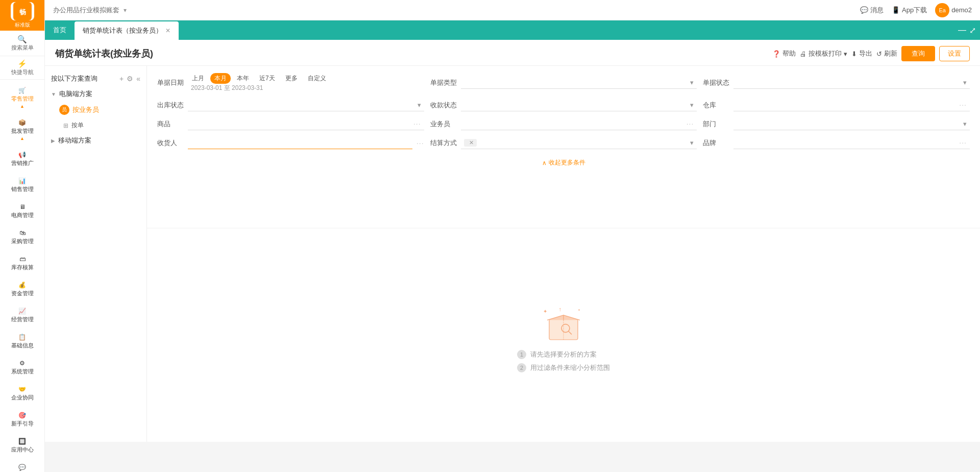 This screenshot has width=980, height=472. Describe the element at coordinates (53, 141) in the screenshot. I see `chevron-right-icon: ▶` at that location.